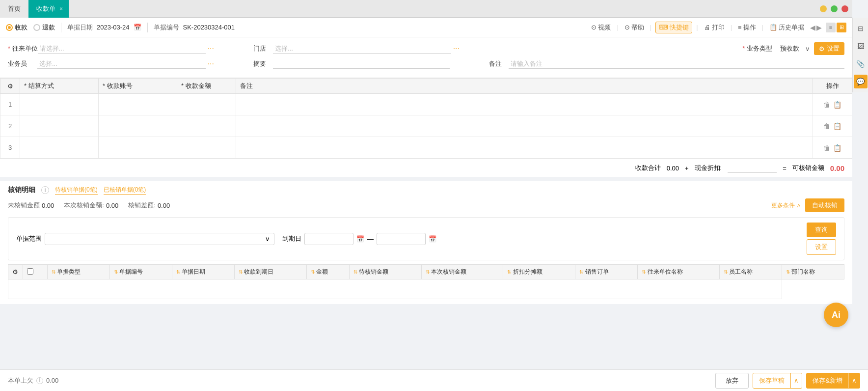  Describe the element at coordinates (841, 28) in the screenshot. I see `grid-view-btn: ⊞` at that location.